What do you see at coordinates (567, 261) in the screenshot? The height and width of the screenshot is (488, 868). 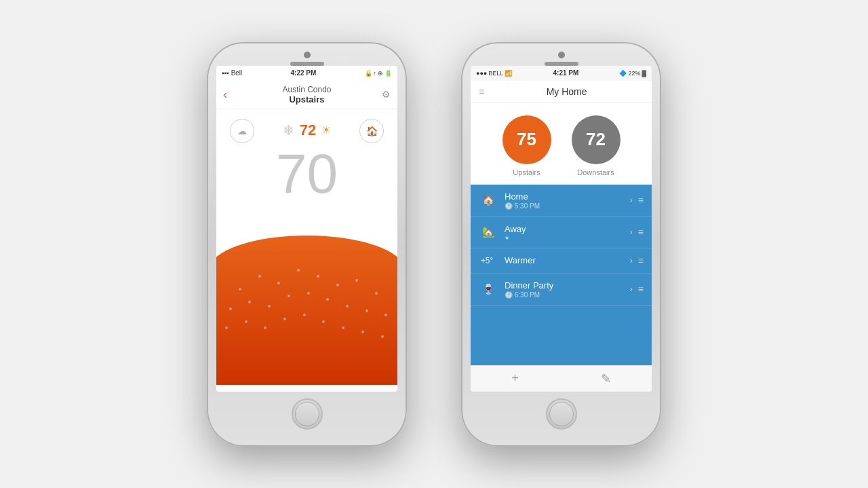 I see `warmer-scene-name: Warmer` at bounding box center [567, 261].